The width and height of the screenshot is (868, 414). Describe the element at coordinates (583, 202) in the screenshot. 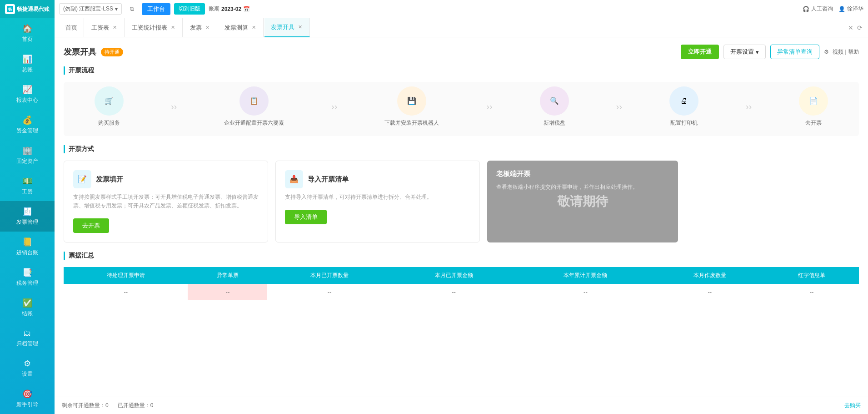

I see `coming-soon-text: 敬请期待` at that location.